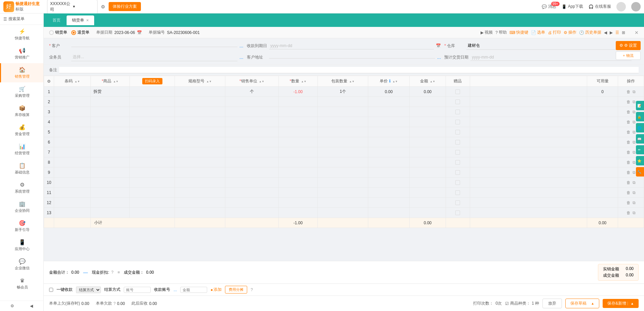 This screenshot has height=311, width=644. Describe the element at coordinates (22, 188) in the screenshot. I see `sidebar-item-system: ⚙ 系统管理` at that location.